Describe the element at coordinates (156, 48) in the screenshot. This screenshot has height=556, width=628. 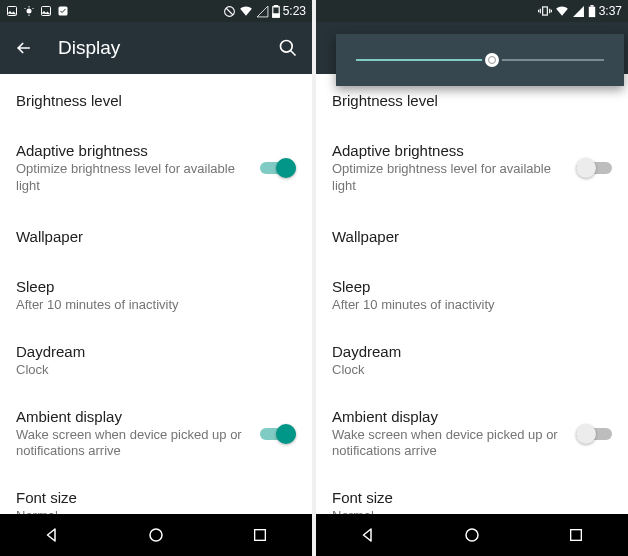
I see `app-bar: Display` at that location.